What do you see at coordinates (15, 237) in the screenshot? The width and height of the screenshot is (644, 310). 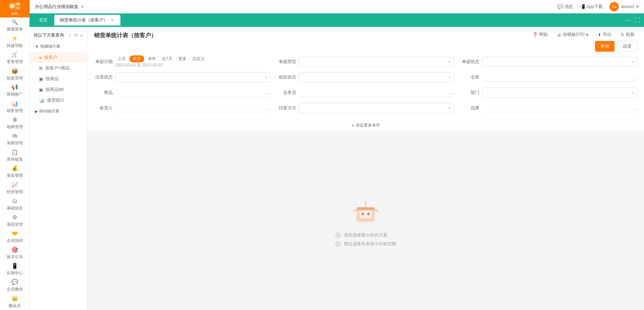 I see `sidebar-item-enterprise: 🤝 企业协同` at bounding box center [15, 237].